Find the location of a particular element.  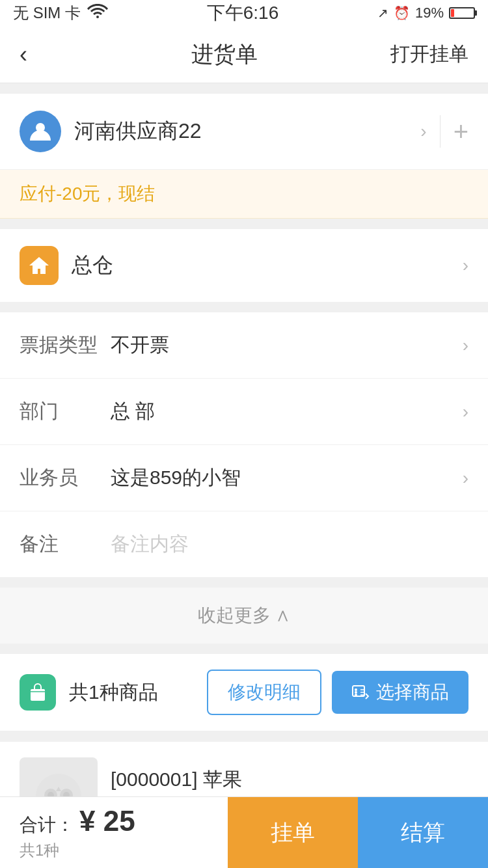

product-section: 共1种商品 修改明细 选择商品 is located at coordinates (244, 692).